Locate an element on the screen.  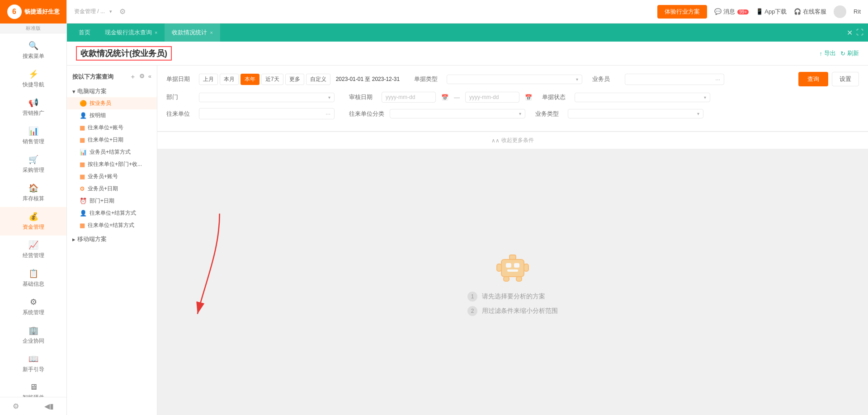
sidebar-item-enterprise: 🏢 企业协同 is located at coordinates (33, 335).